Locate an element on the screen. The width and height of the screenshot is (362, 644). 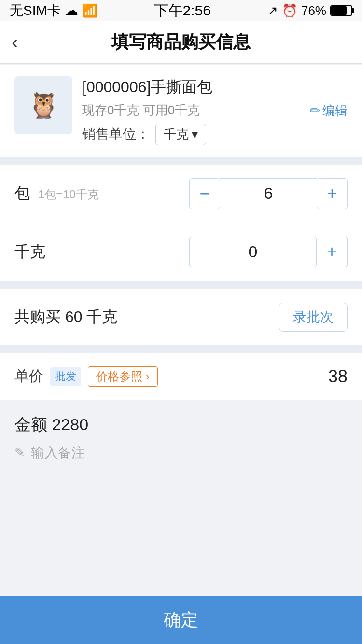
bao-plus-button: + is located at coordinates (332, 194).